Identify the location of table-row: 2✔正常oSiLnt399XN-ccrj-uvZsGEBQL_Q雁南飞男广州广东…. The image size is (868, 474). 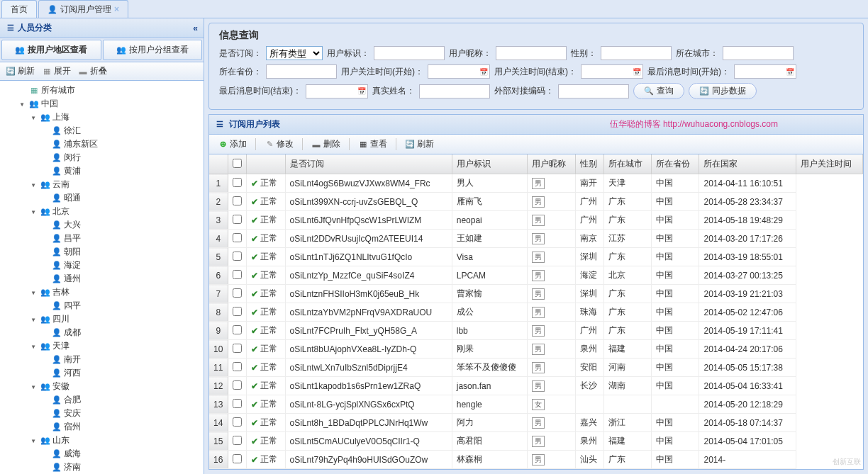
(536, 202).